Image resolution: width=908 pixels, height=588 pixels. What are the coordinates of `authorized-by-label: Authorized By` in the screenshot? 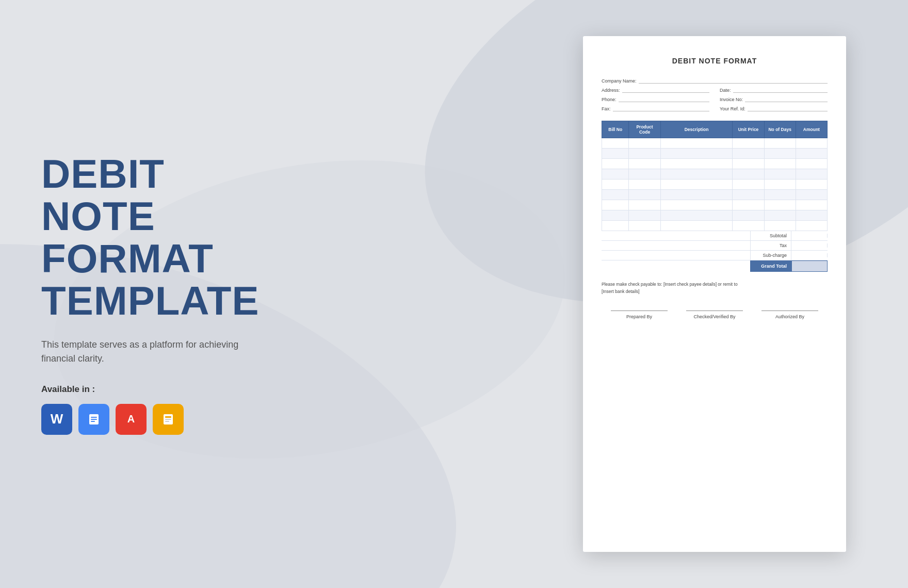 It's located at (790, 317).